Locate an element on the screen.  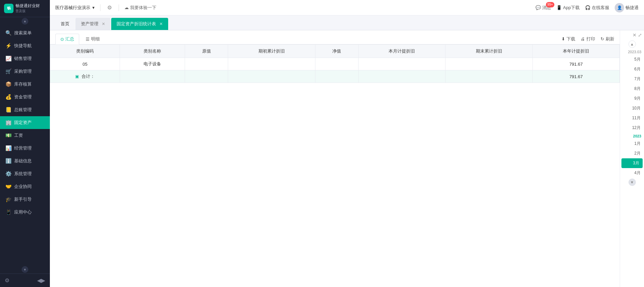
total-end-acc is located at coordinates (489, 77).